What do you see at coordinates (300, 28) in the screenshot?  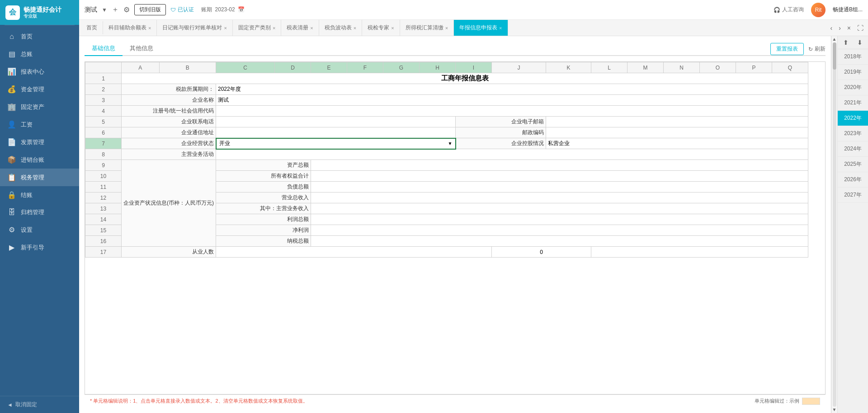 I see `tab-tax-form: 税表清册 ×` at bounding box center [300, 28].